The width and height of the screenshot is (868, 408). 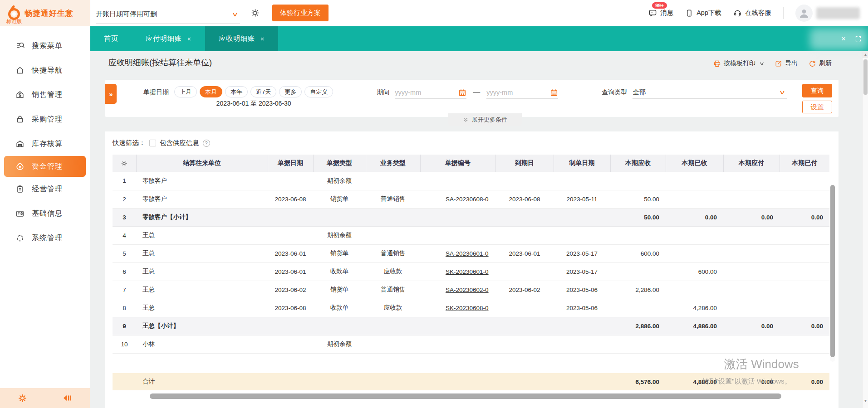 What do you see at coordinates (471, 344) in the screenshot?
I see `table-row: 10小林期初余额` at bounding box center [471, 344].